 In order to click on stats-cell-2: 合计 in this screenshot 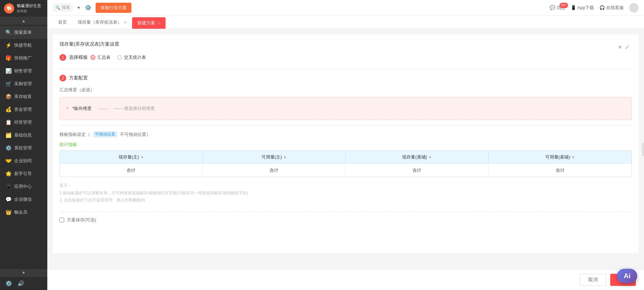, I will do `click(417, 170)`.